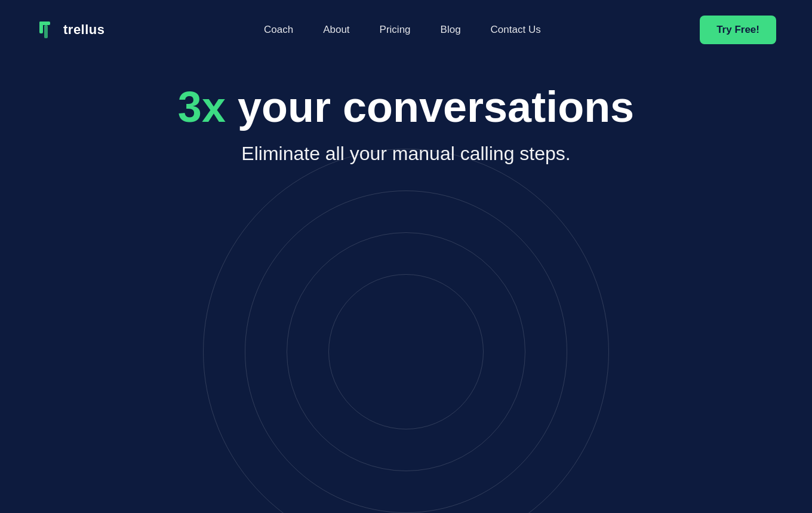  Describe the element at coordinates (84, 30) in the screenshot. I see `logo-text: trellus` at that location.